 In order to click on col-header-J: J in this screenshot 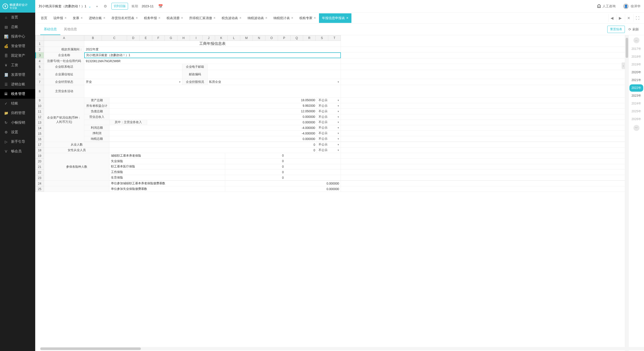, I will do `click(209, 38)`.